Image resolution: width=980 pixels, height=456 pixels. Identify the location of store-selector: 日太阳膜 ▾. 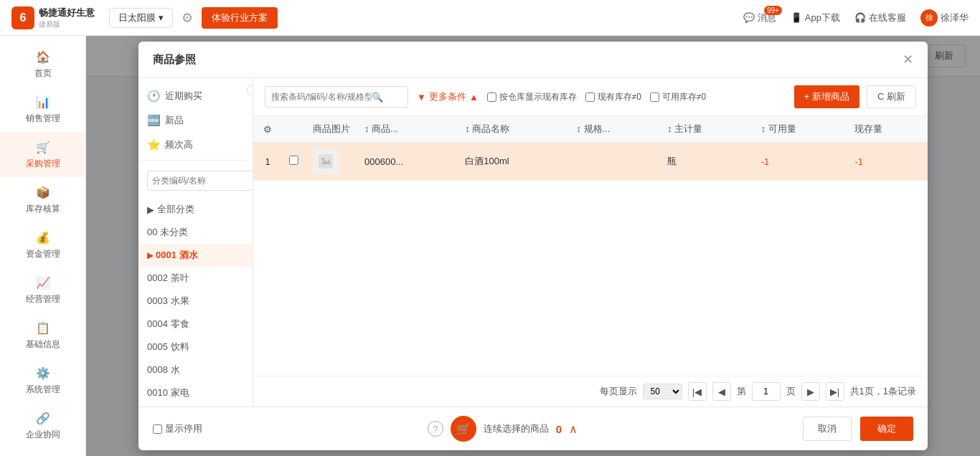
(141, 18).